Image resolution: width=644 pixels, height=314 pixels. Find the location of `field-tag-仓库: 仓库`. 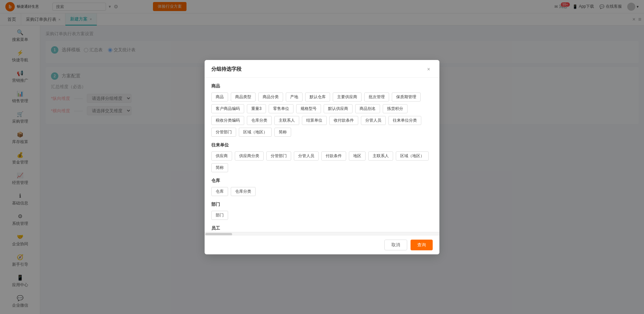

field-tag-仓库: 仓库 is located at coordinates (220, 192).